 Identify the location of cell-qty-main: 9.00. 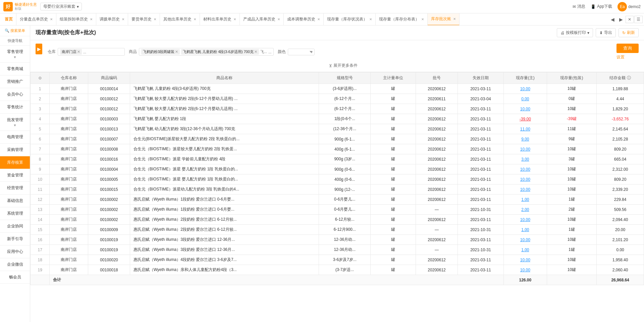
(525, 139).